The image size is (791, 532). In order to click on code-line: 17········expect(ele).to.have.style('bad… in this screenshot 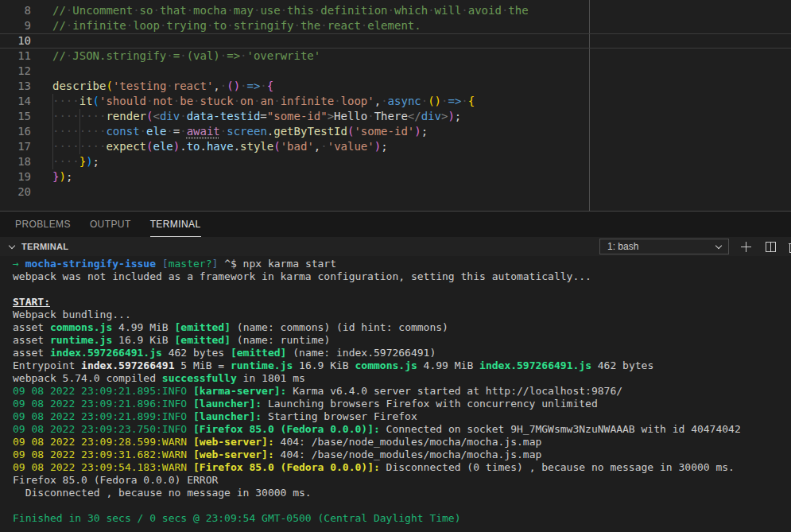, I will do `click(396, 146)`.